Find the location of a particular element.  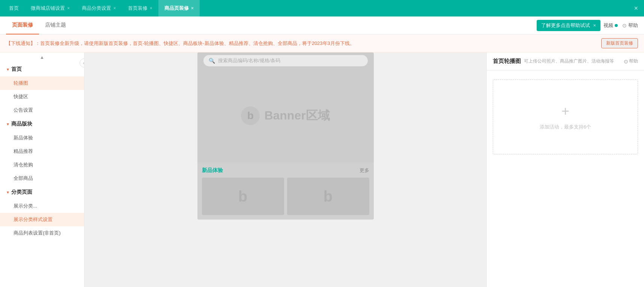

right-panel-title: 首页轮播图 is located at coordinates (507, 61).